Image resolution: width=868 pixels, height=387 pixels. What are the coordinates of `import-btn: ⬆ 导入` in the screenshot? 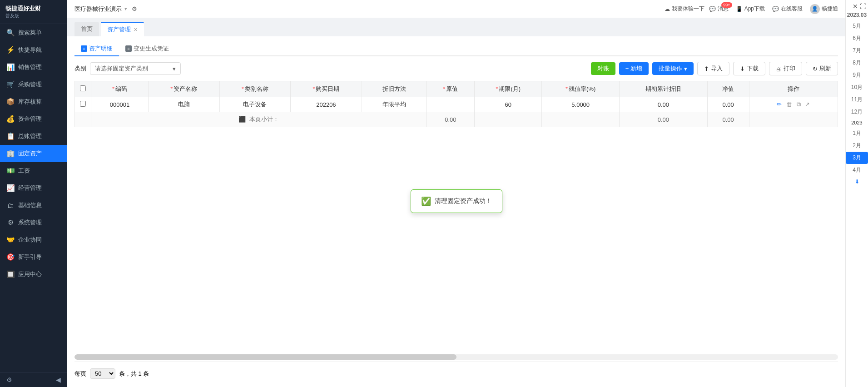 It's located at (713, 69).